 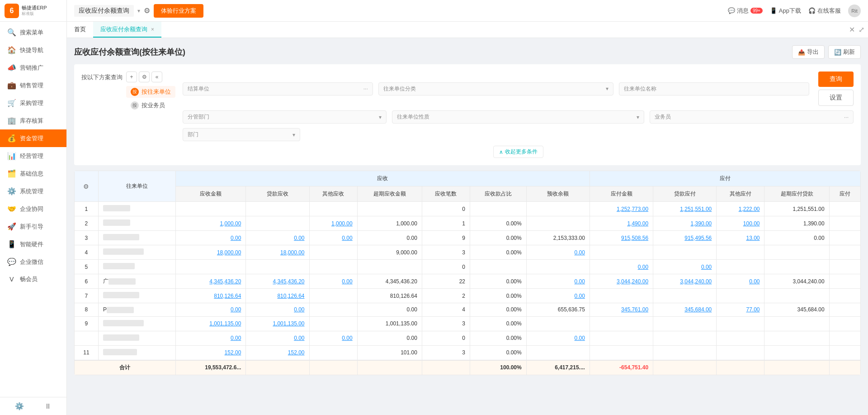 I want to click on manage-dept-chevron-icon: ▾, so click(x=380, y=117).